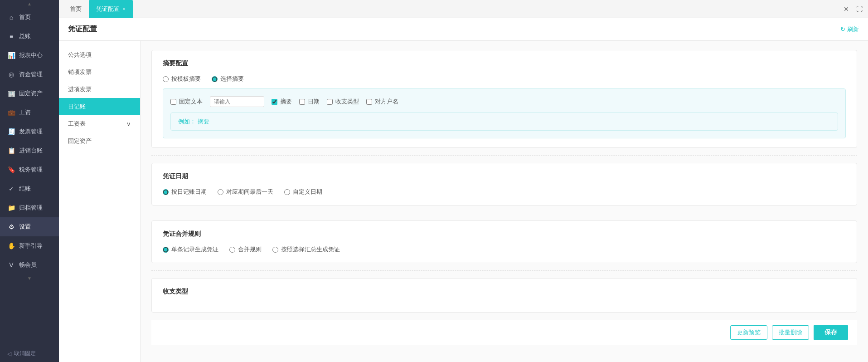 This screenshot has width=868, height=362. Describe the element at coordinates (387, 102) in the screenshot. I see `checkbox-counterparty-label: 对方户名` at that location.